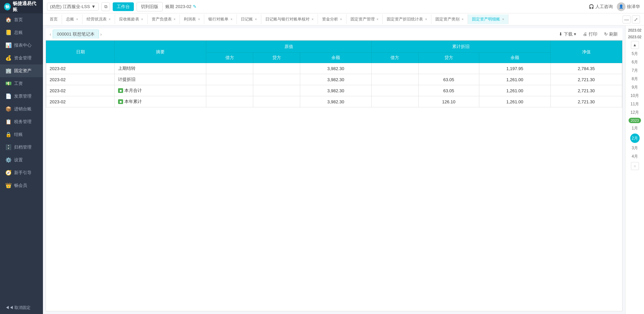 The height and width of the screenshot is (314, 644). What do you see at coordinates (8, 186) in the screenshot?
I see `member-icon: 👑` at bounding box center [8, 186].